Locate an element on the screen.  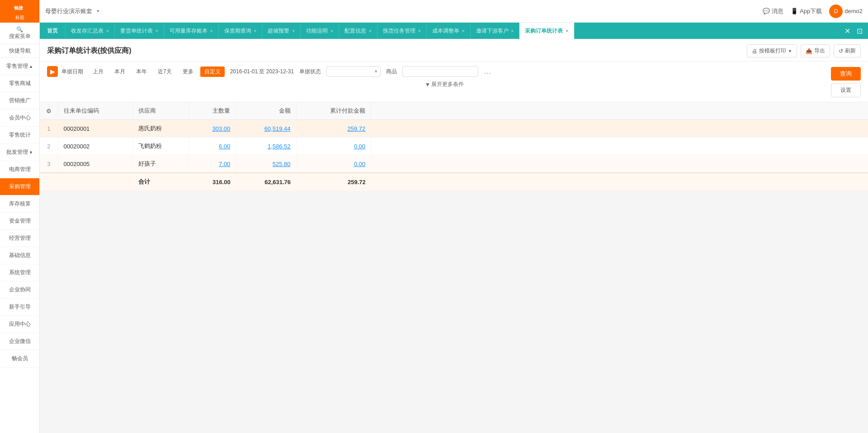
sidebar-item-retail-stat: 零售统计 is located at coordinates (20, 135).